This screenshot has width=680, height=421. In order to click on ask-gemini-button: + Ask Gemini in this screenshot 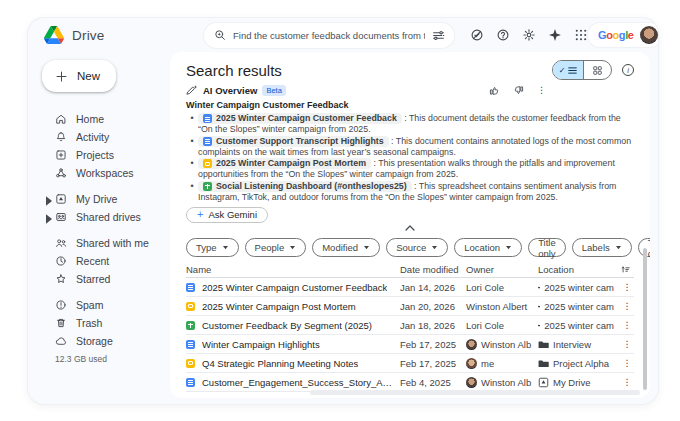, I will do `click(227, 215)`.